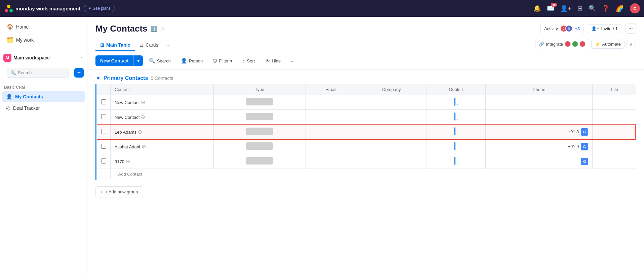 This screenshot has height=278, width=644. Describe the element at coordinates (585, 147) in the screenshot. I see `google-icon-4: G` at that location.